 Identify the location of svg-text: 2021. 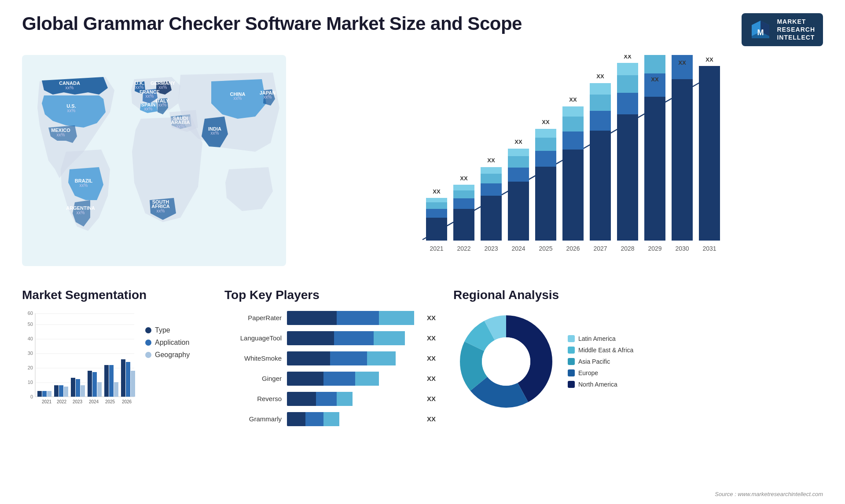
(437, 248).